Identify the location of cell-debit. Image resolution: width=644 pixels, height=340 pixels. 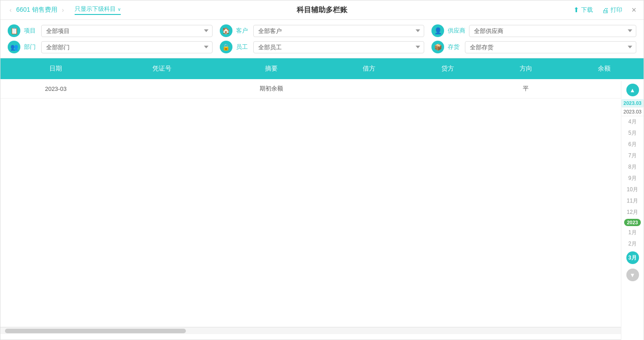
(369, 89).